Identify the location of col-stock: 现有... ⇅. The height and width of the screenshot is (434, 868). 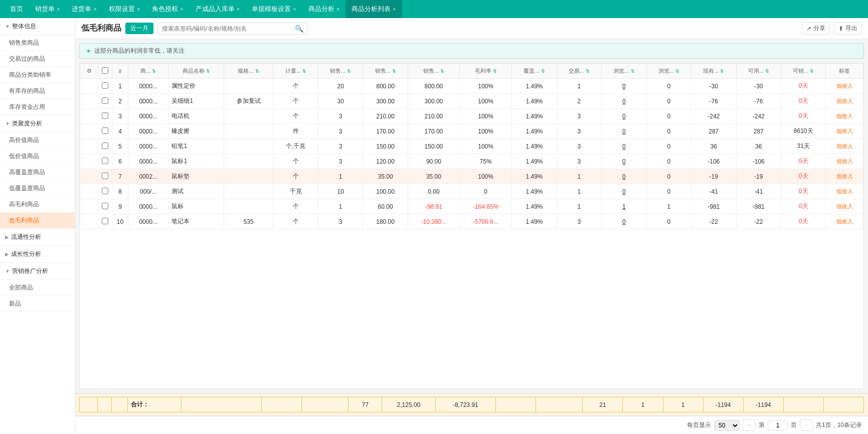
(714, 71).